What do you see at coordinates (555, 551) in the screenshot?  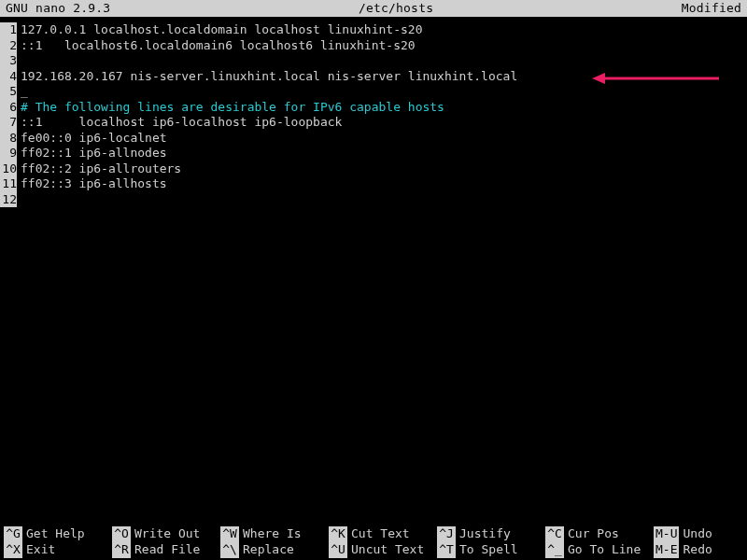 I see `shortcut-key: ^_` at bounding box center [555, 551].